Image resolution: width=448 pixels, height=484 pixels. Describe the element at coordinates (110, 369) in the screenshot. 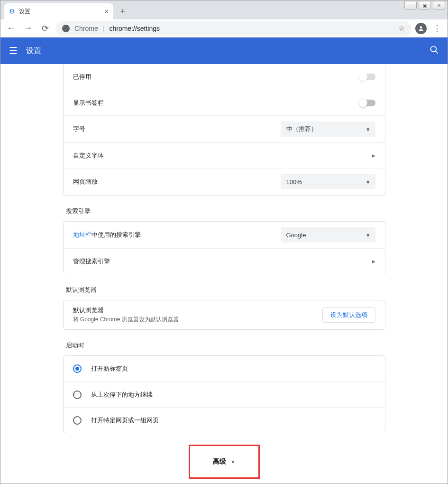

I see `label-startup-newtab: 打开新标签页` at that location.